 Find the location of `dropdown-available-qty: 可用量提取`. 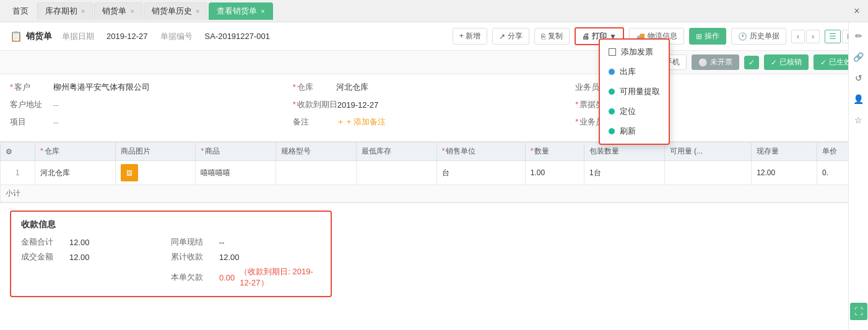

dropdown-available-qty: 可用量提取 is located at coordinates (634, 92).